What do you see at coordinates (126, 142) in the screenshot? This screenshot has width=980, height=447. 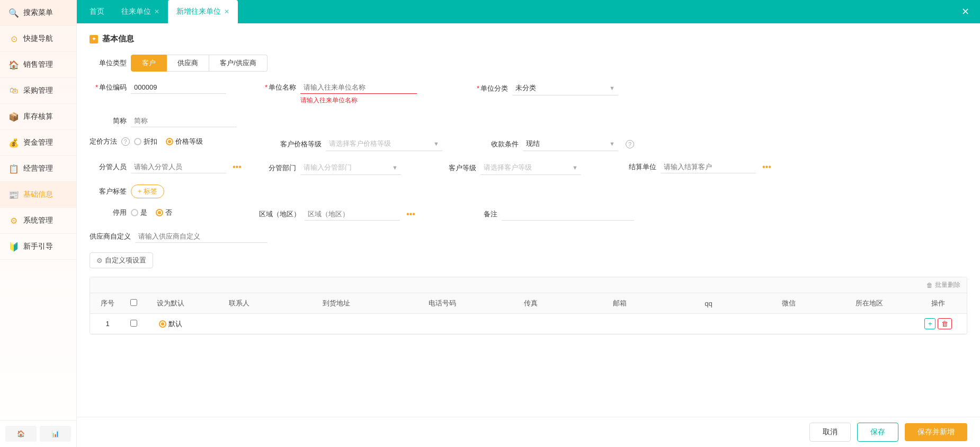 I see `pricing-help-icon: ?` at bounding box center [126, 142].